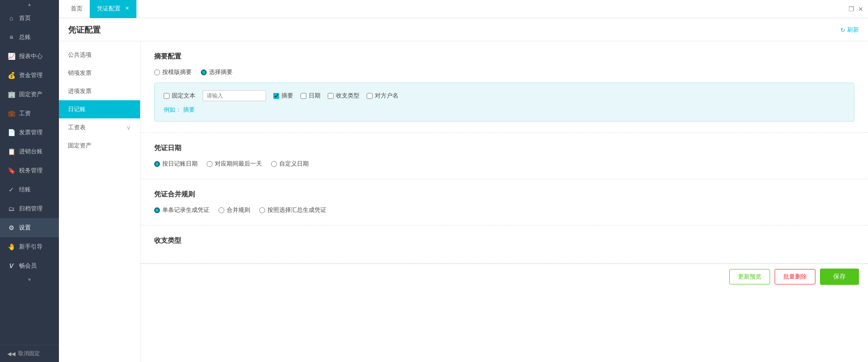 The image size is (868, 362). What do you see at coordinates (100, 146) in the screenshot?
I see `left-nav-fixed-assets: 固定资产` at bounding box center [100, 146].